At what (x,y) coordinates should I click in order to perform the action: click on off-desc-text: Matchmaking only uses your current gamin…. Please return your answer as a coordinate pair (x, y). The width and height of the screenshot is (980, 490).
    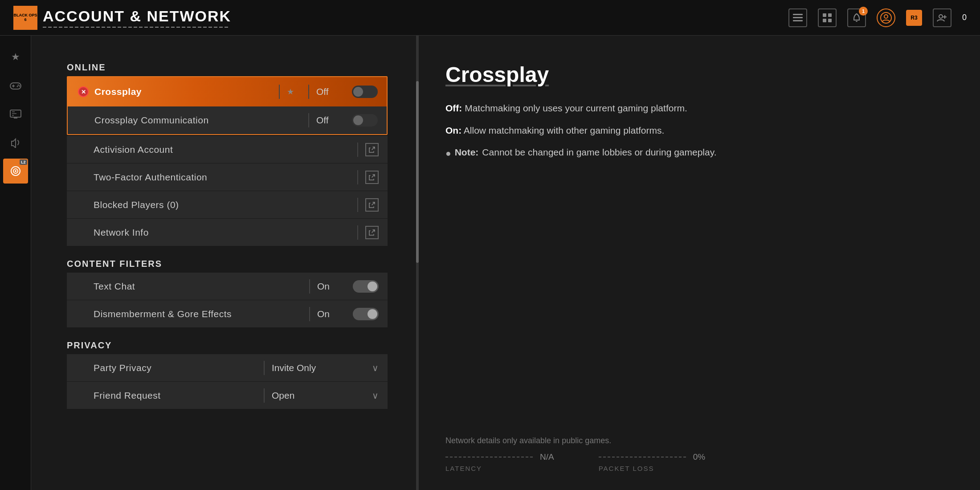
    Looking at the image, I should click on (576, 108).